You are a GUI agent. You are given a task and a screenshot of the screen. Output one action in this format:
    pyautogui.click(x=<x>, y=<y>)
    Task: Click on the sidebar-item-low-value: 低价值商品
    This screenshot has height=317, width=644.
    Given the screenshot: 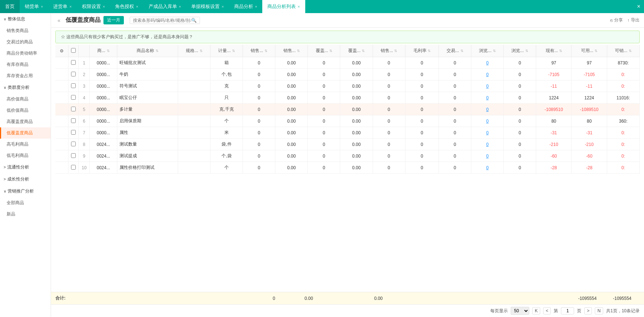 What is the action you would take?
    pyautogui.click(x=25, y=111)
    